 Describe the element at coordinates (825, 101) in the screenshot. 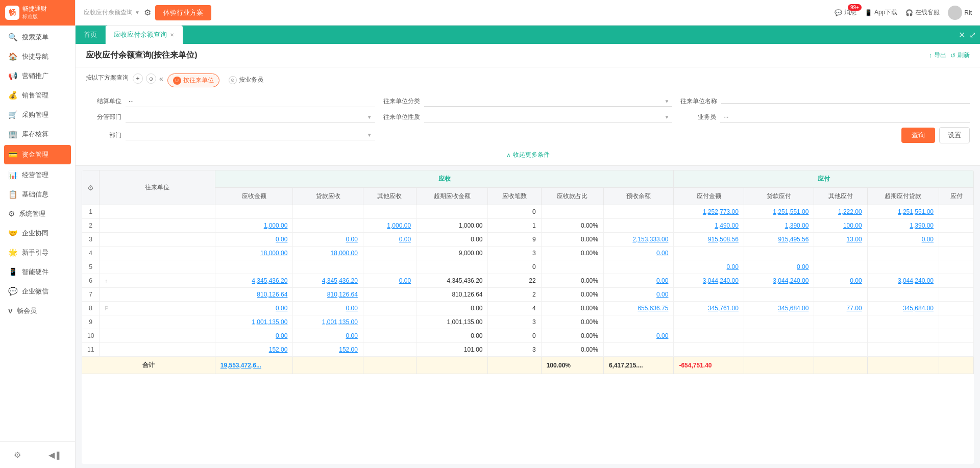

I see `filter-unit-name: 往来单位名称` at that location.